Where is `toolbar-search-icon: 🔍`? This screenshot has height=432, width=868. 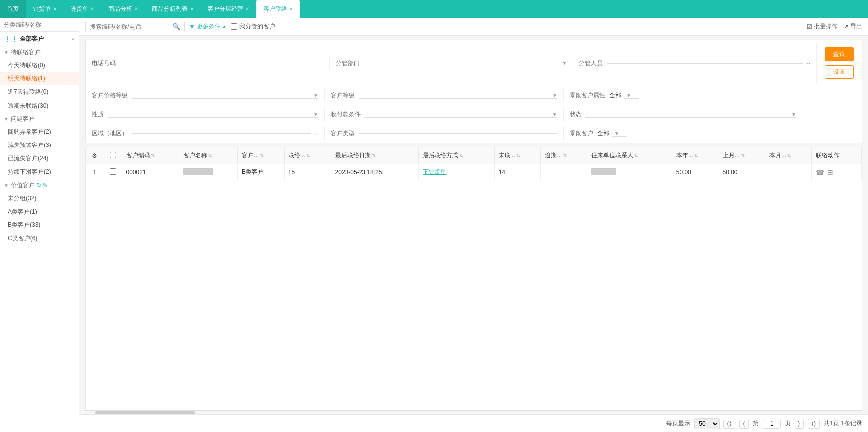 toolbar-search-icon: 🔍 is located at coordinates (176, 27).